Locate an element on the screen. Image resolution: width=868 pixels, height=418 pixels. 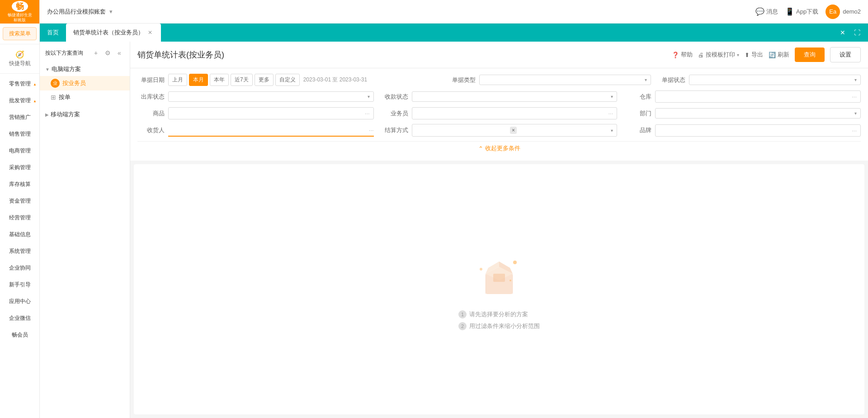
empty-illustration is located at coordinates (499, 276).